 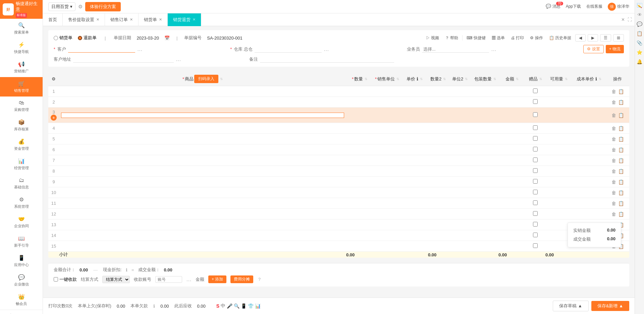 I want to click on help-button: ？ 帮助, so click(x=451, y=38).